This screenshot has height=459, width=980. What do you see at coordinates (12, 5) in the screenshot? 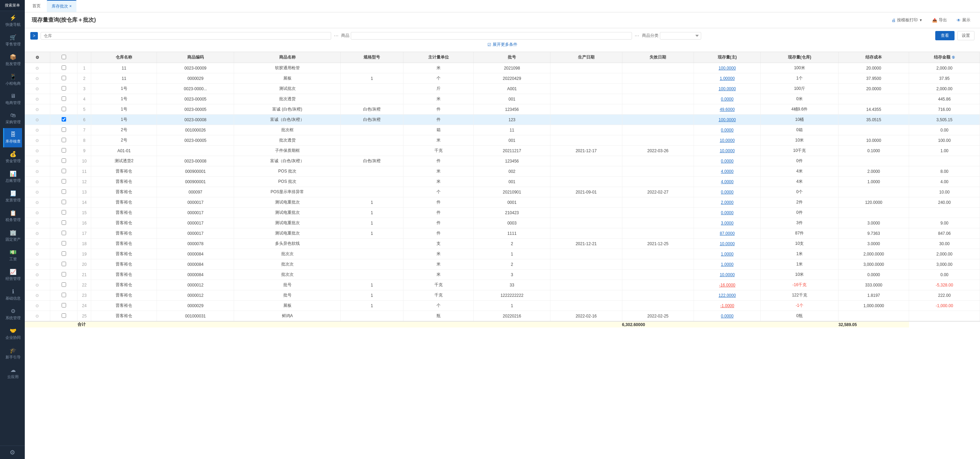
I see `sidebar-search: 搜索菜单` at bounding box center [12, 5].